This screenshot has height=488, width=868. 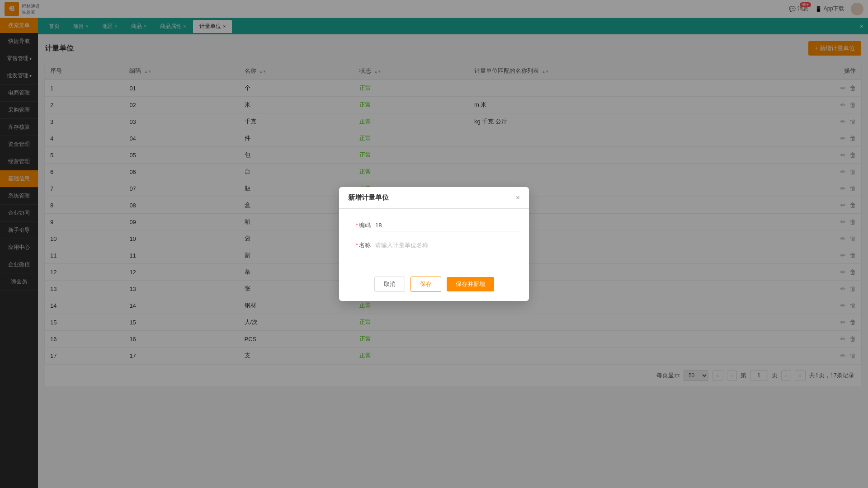 What do you see at coordinates (434, 286) in the screenshot?
I see `modal-footer: 取消 保存 保存并新增` at bounding box center [434, 286].